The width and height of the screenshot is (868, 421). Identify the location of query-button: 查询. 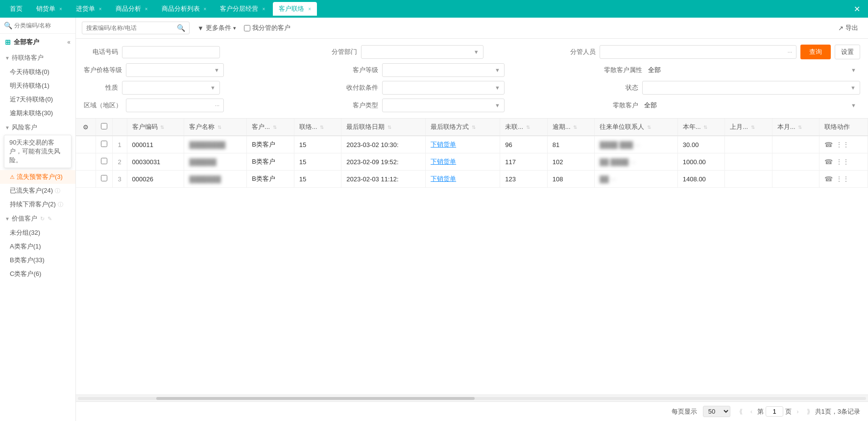
(816, 52).